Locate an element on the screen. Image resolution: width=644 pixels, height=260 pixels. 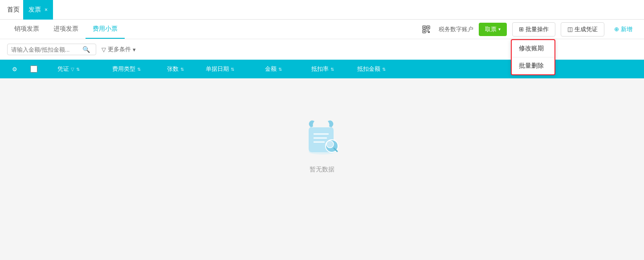
invoice-tab-label: 发票 is located at coordinates (35, 10).